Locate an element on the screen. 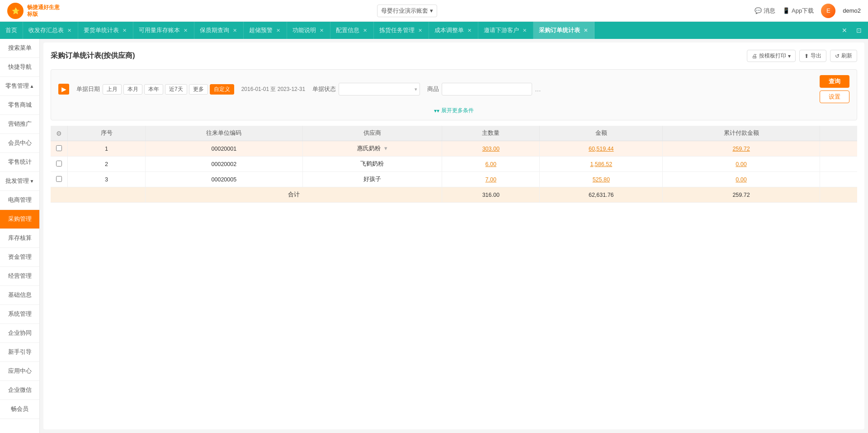 This screenshot has width=868, height=433. tab-purchase-stats-close: ✕ is located at coordinates (586, 31).